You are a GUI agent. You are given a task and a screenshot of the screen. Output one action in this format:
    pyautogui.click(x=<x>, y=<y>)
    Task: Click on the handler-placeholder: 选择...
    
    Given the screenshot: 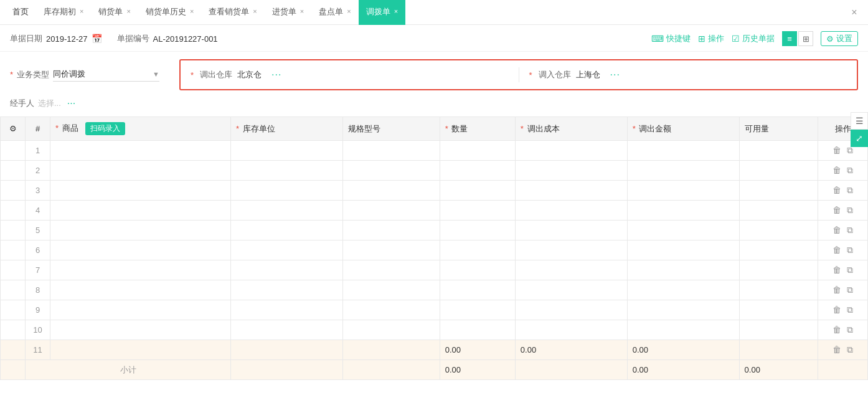 What is the action you would take?
    pyautogui.click(x=50, y=103)
    